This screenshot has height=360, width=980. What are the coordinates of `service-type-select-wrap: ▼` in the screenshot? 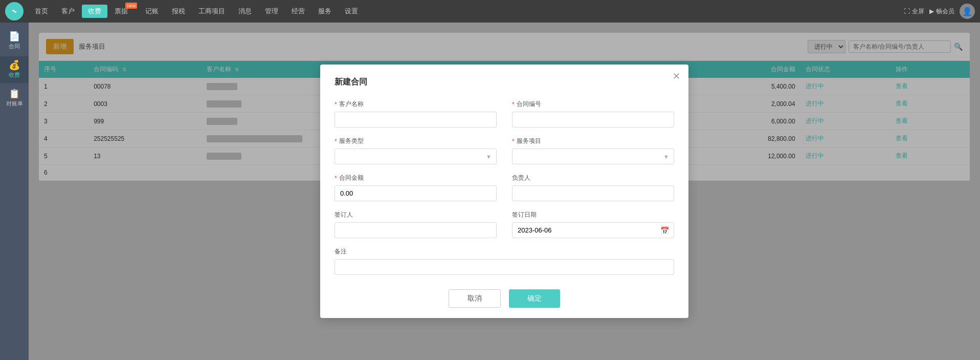 It's located at (415, 157).